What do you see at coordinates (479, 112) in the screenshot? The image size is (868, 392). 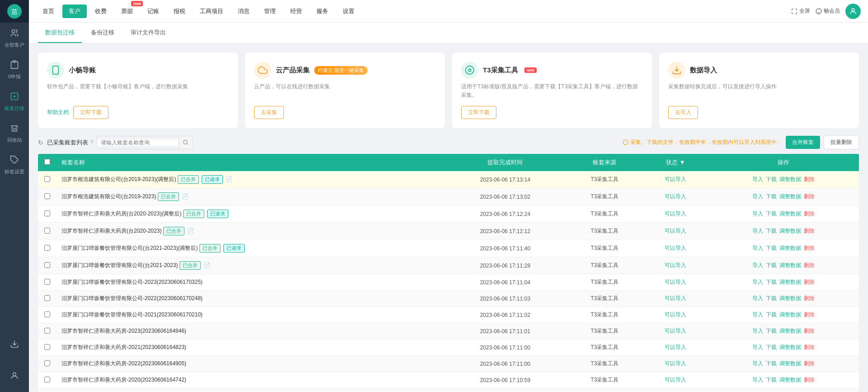 I see `download-t3-button: 立即下载` at bounding box center [479, 112].